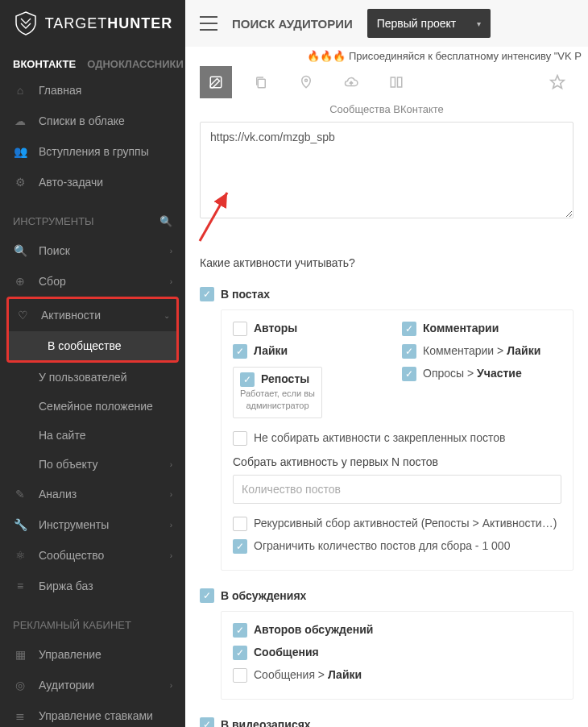 The image size is (588, 727). Describe the element at coordinates (66, 685) in the screenshot. I see `nav-label: Аудитории` at that location.